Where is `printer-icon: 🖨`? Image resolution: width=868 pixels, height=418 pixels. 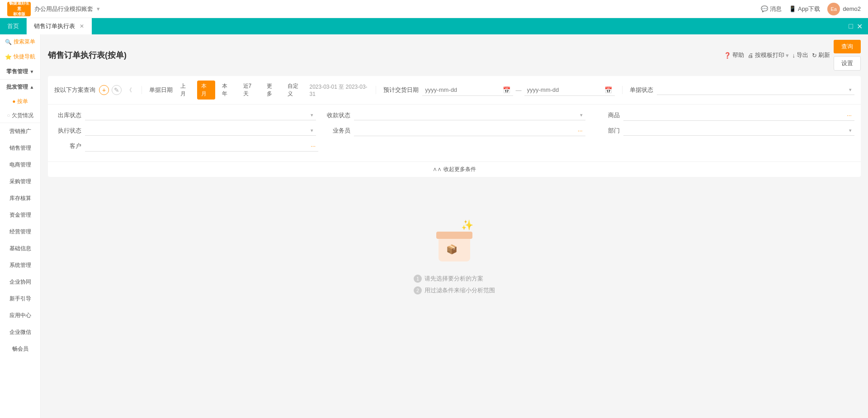
printer-icon: 🖨 is located at coordinates (750, 55).